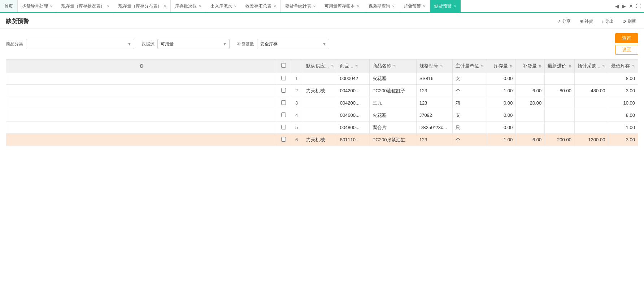 This screenshot has width=644, height=287. I want to click on table-row: 4 004600... 火花塞 J7092 支 0.00 8.00, so click(322, 115).